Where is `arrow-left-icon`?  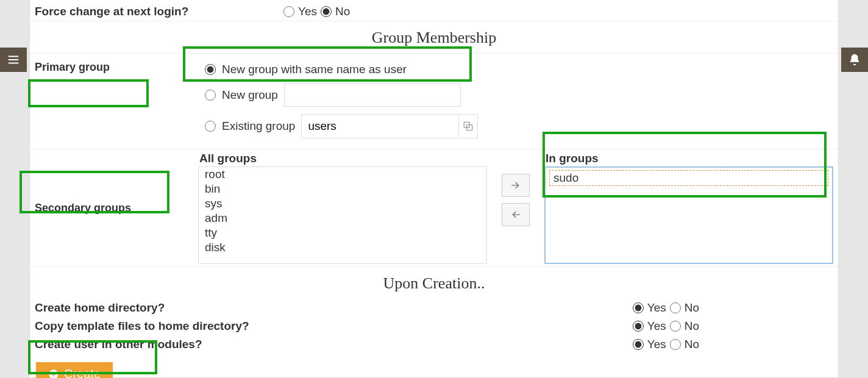
arrow-left-icon is located at coordinates (516, 215).